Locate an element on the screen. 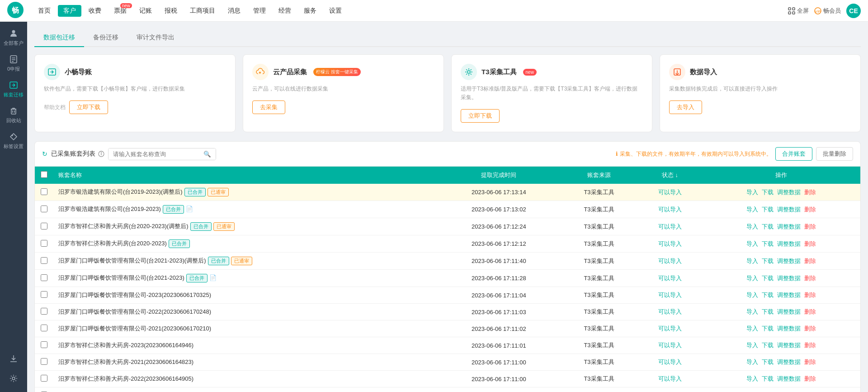 The image size is (868, 392). t3-download-btn: 立即下载 is located at coordinates (480, 116).